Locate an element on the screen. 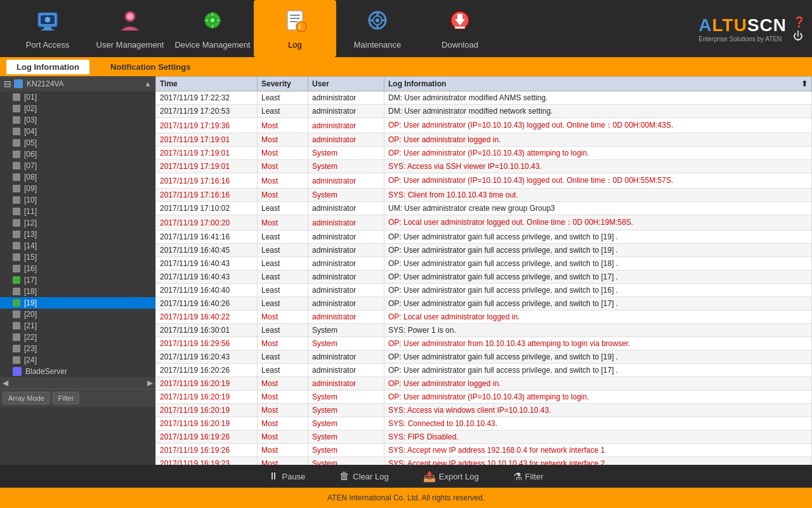 This screenshot has height=508, width=812. cell-time: 2017/11/19 16:40:22 is located at coordinates (207, 318).